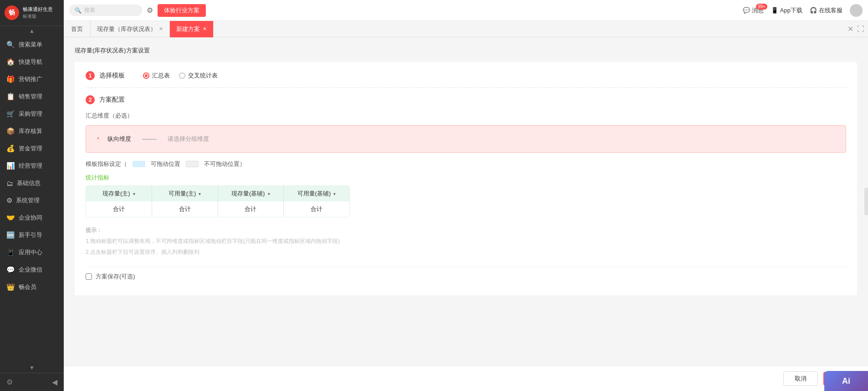 The image size is (868, 391). Describe the element at coordinates (150, 10) in the screenshot. I see `gear-icon: ⚙` at that location.